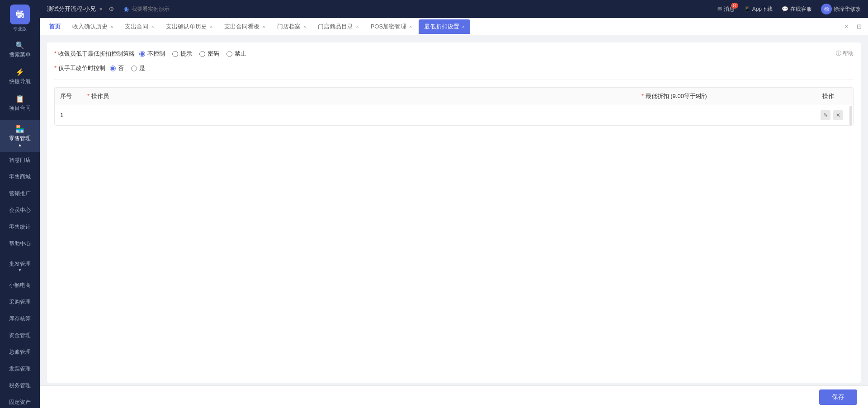 This screenshot has height=408, width=868. Describe the element at coordinates (90, 27) in the screenshot. I see `tab-label: 收入确认历史` at that location.